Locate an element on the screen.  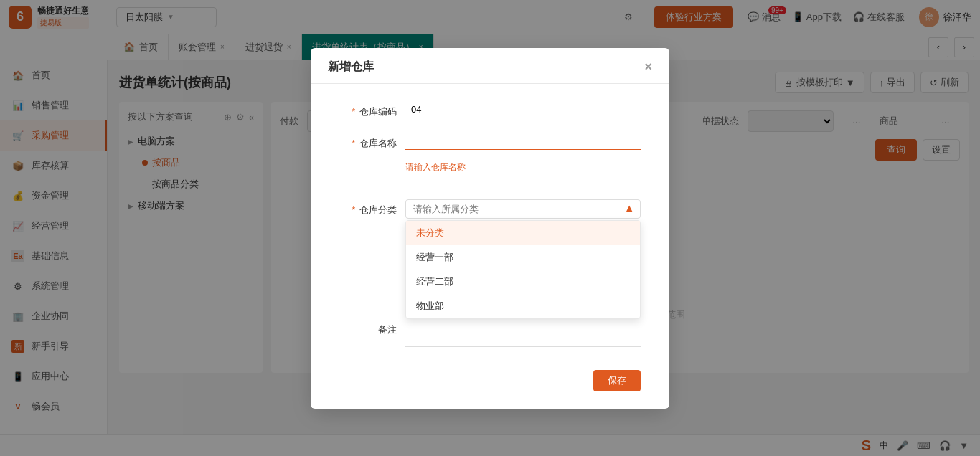
dropdown-item-dept1: 经营一部 is located at coordinates (523, 257).